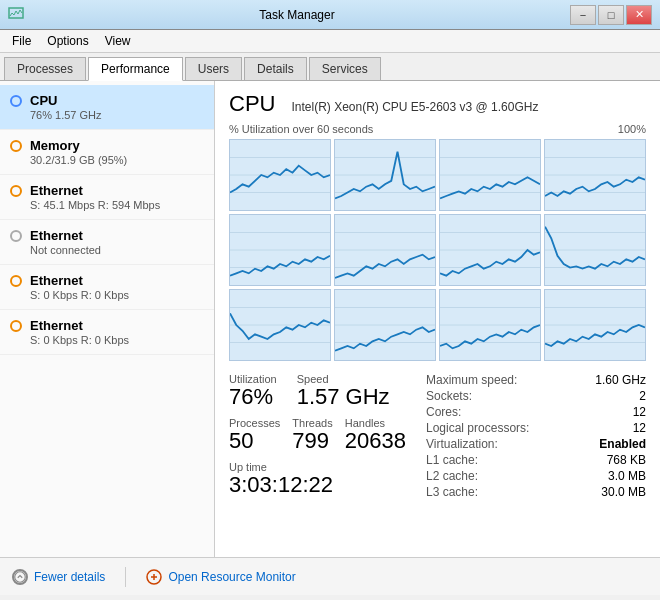  Describe the element at coordinates (276, 68) in the screenshot. I see `tab-details: Details` at that location.